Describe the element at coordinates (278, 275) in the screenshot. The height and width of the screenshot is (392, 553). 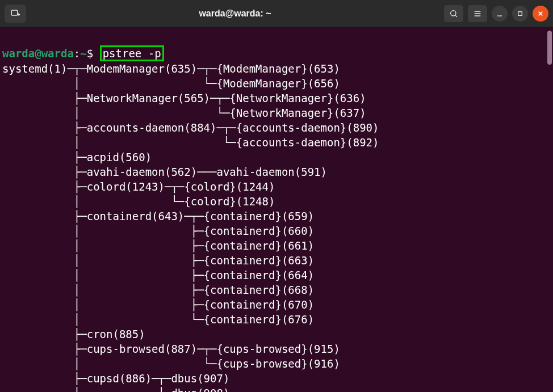
I see `tree-line: │ ├─{containerd}(664)` at that location.